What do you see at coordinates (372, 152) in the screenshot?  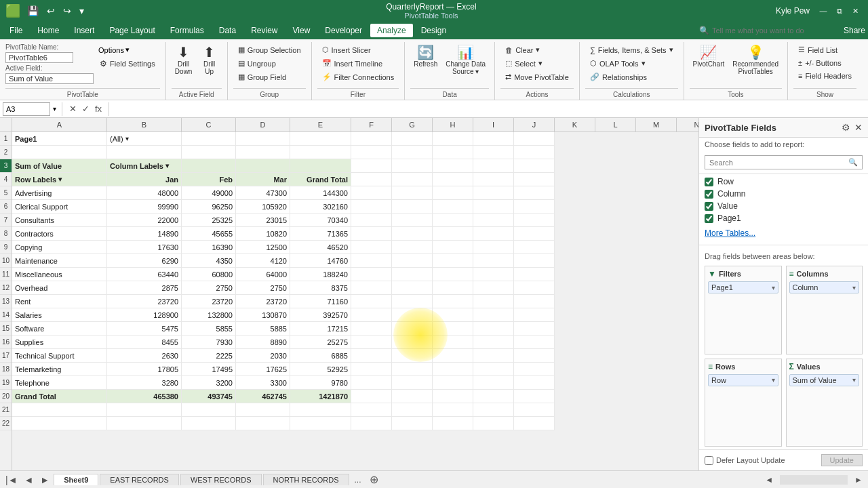 I see `cell-f2` at bounding box center [372, 152].